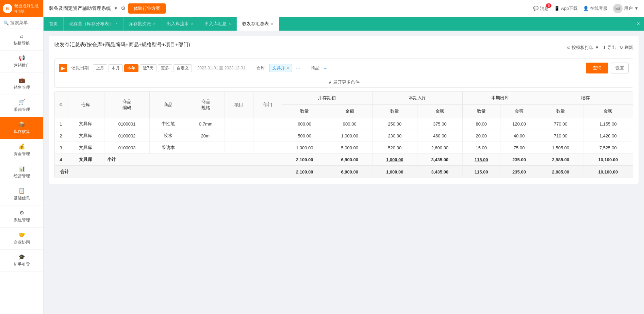 This screenshot has height=314, width=644. Describe the element at coordinates (599, 9) in the screenshot. I see `online-service-label: 在线客服` at that location.